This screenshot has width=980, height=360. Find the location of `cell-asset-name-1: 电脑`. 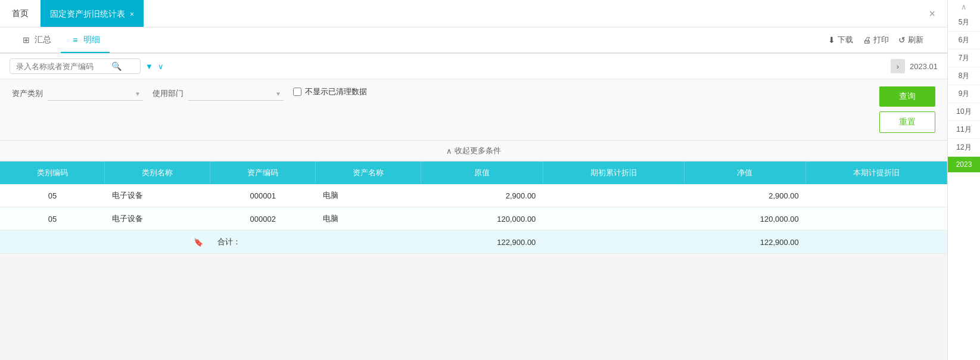

cell-asset-name-1: 电脑 is located at coordinates (368, 195).